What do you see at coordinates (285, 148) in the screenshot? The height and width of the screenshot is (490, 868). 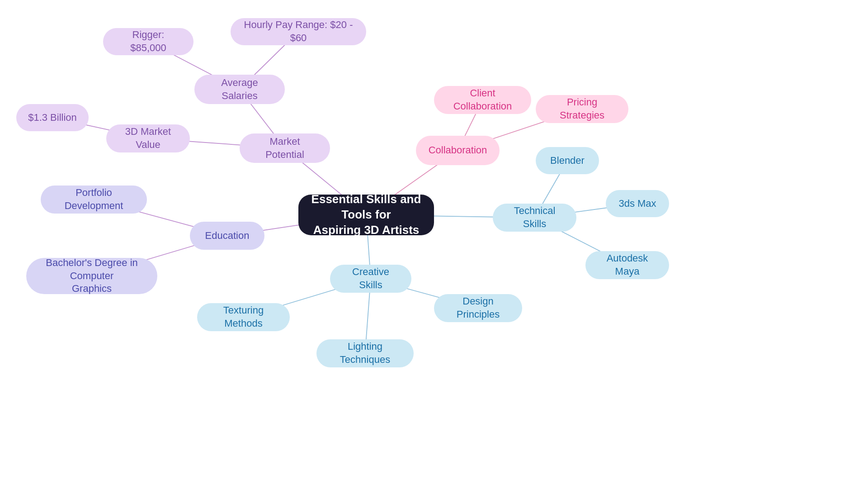 I see `node-marketPotential: Market Potential` at bounding box center [285, 148].